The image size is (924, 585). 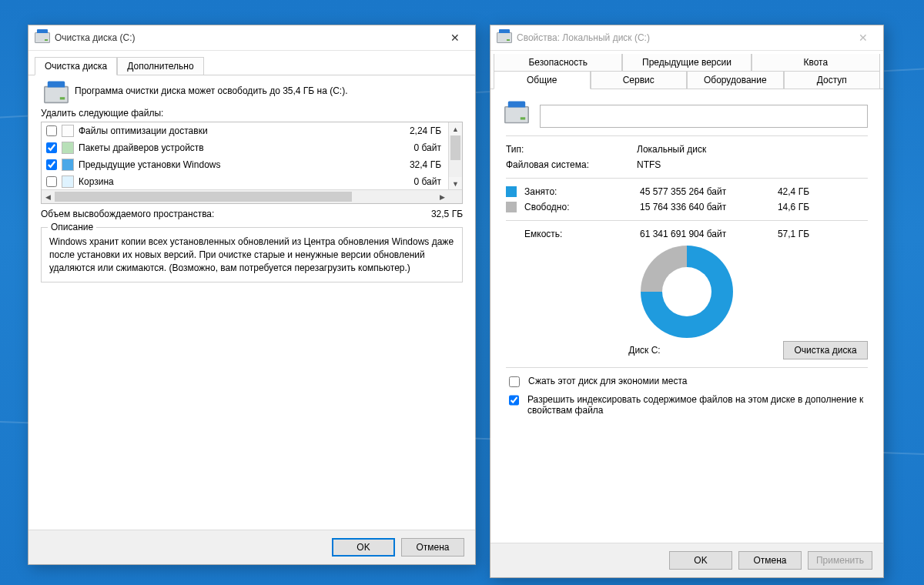 I want to click on list-item: Файлы оптимизации доставки 2,24 ГБ, so click(x=245, y=131).